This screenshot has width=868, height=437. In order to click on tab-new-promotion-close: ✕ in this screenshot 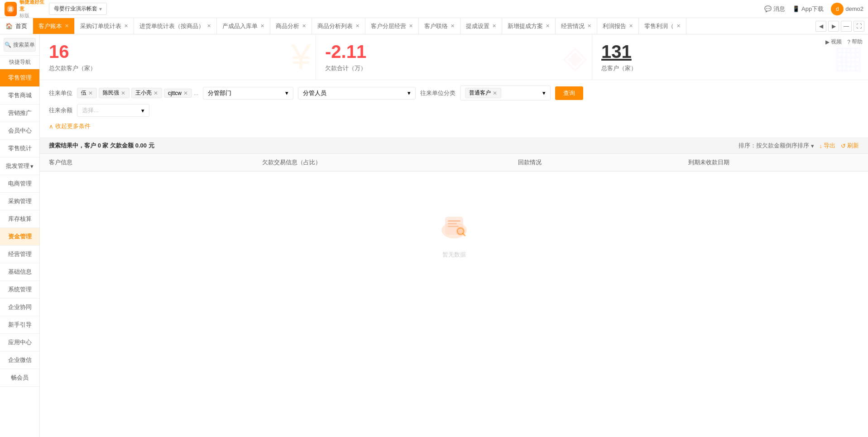, I will do `click(548, 26)`.